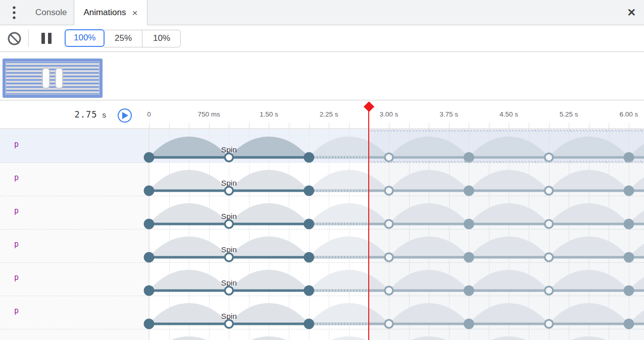 The width and height of the screenshot is (644, 340). I want to click on rate-button-10: 10%, so click(162, 38).